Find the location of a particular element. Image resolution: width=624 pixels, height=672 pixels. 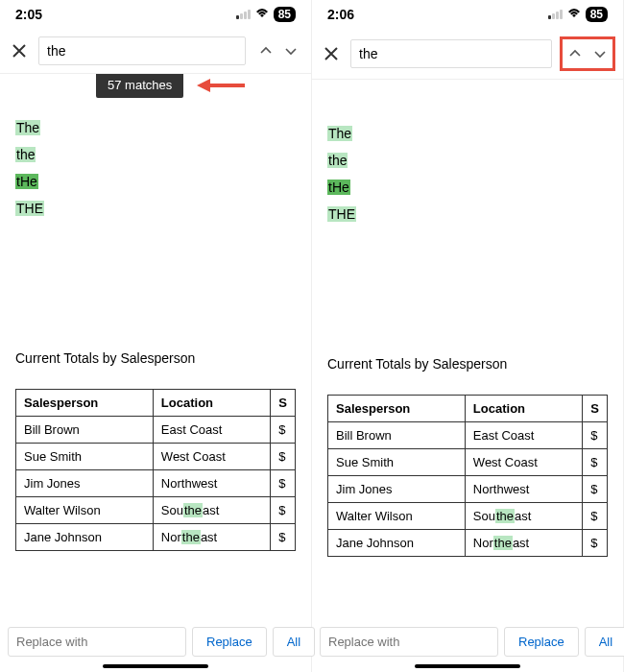

status-time: 2:05 is located at coordinates (29, 14).